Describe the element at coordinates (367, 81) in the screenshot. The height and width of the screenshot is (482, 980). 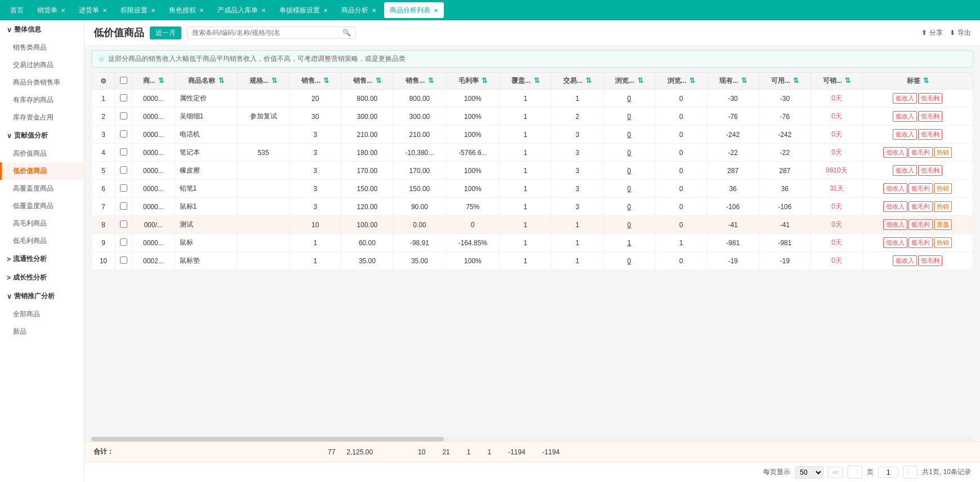
I see `col-sales-amt: 销售... ⇅` at that location.